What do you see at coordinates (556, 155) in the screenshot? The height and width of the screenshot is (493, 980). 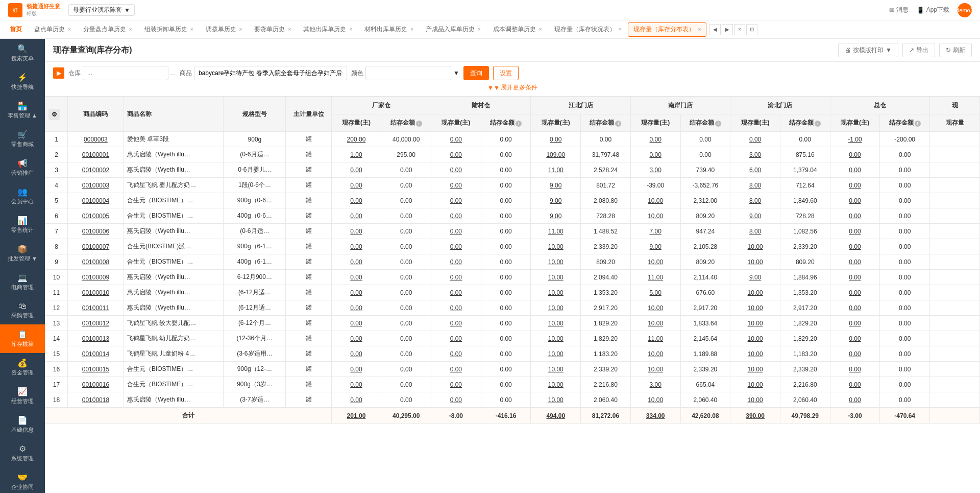 I see `cell-jiangbei-cur: 109.00` at bounding box center [556, 155].